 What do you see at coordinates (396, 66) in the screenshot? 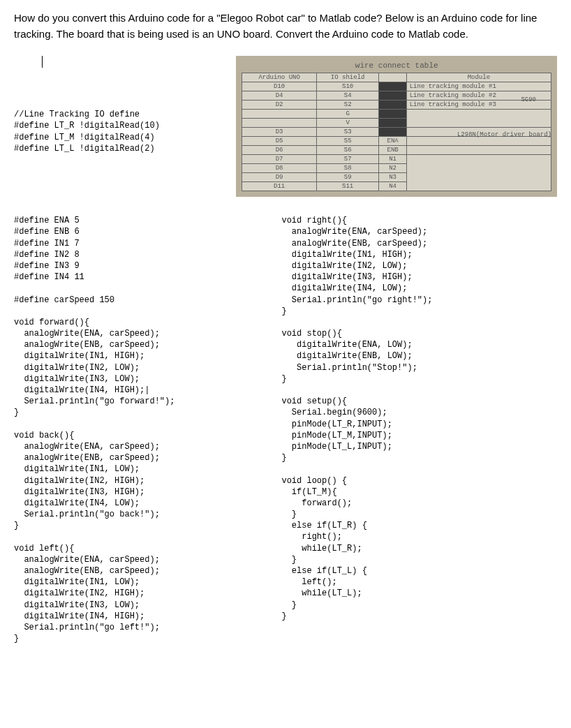
I see `wire-table-title: wire connect table` at bounding box center [396, 66].